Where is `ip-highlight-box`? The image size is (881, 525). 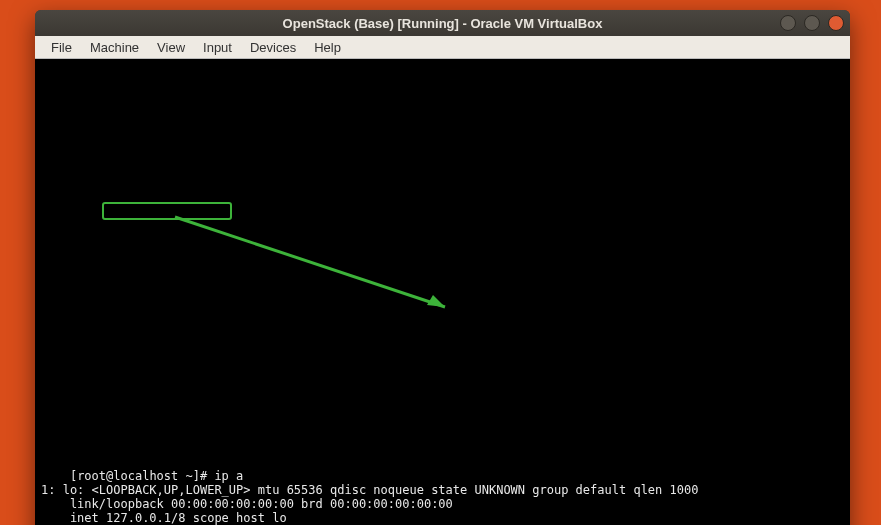
ip-highlight-box is located at coordinates (167, 211).